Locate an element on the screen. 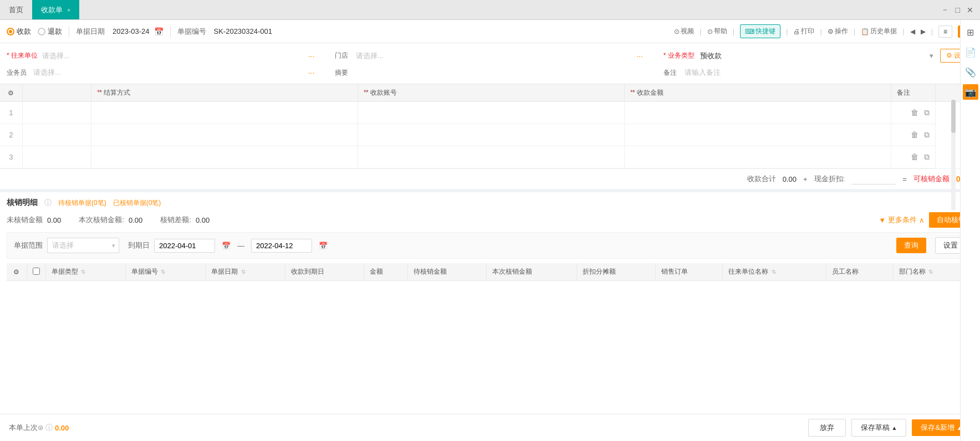 The image size is (980, 441). row-1-copy-icon: ⧉ is located at coordinates (927, 112).